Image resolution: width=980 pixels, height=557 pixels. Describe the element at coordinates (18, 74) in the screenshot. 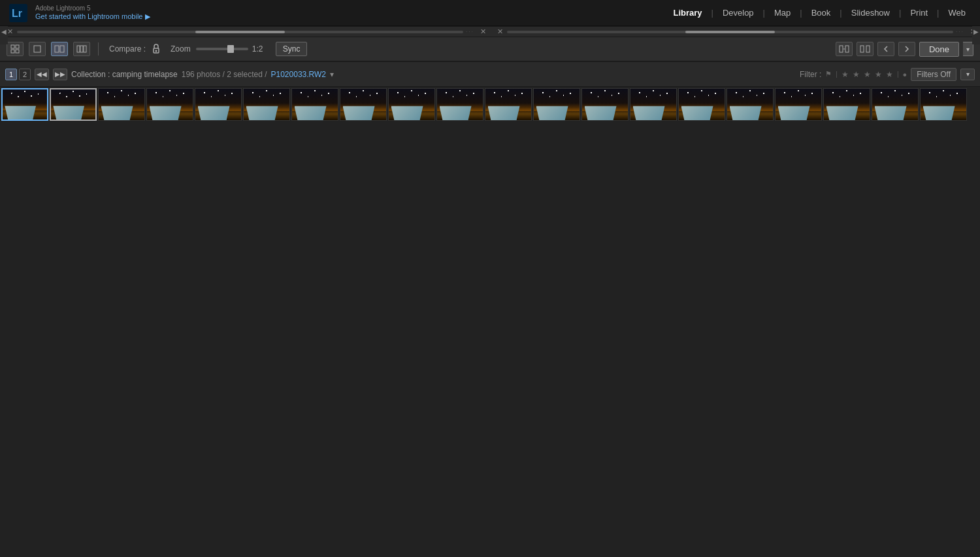

I see `page-indicator: 1 2` at that location.